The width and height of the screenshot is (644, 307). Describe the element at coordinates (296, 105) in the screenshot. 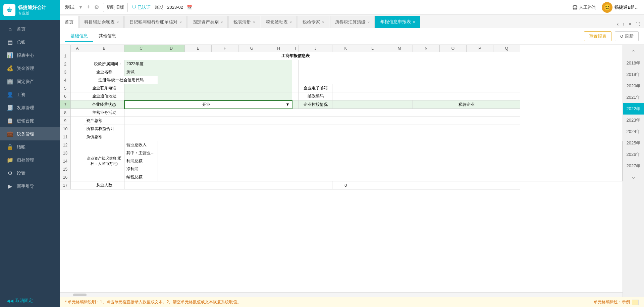

I see `cell-7I` at that location.